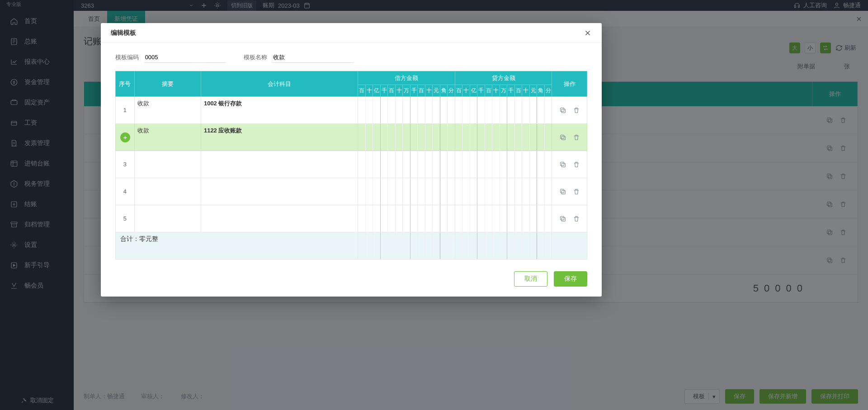 This screenshot has height=410, width=868. What do you see at coordinates (125, 165) in the screenshot?
I see `row-index: 3` at bounding box center [125, 165].